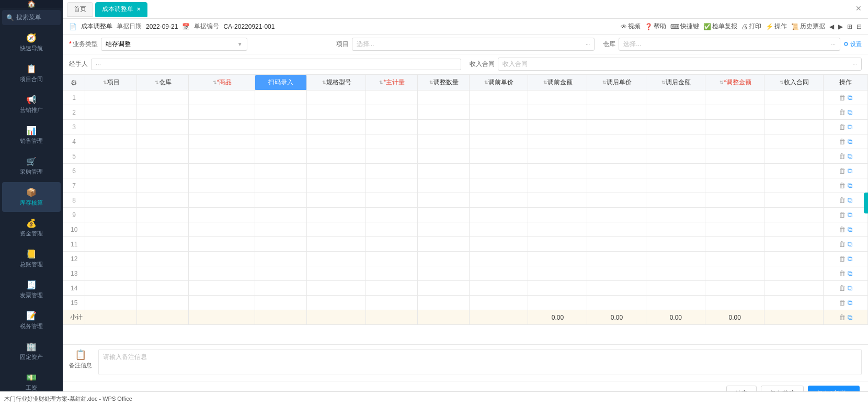 The image size is (868, 406). Describe the element at coordinates (80, 9) in the screenshot. I see `tab-home: 首页` at that location.